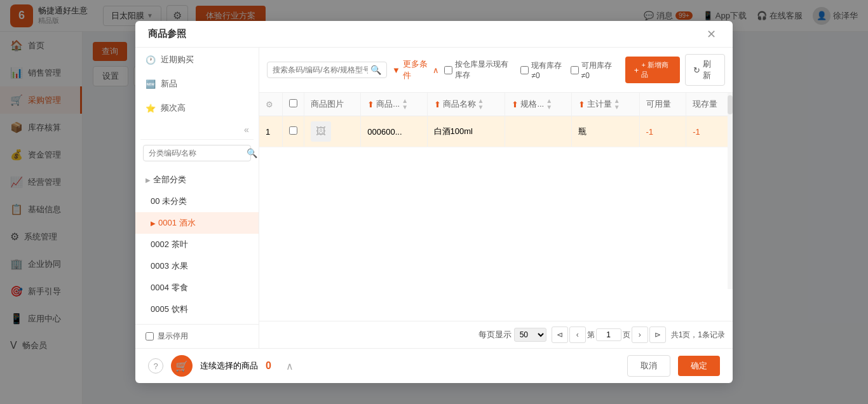 The width and height of the screenshot is (868, 404). Describe the element at coordinates (294, 131) in the screenshot. I see `row-checkbox` at that location.